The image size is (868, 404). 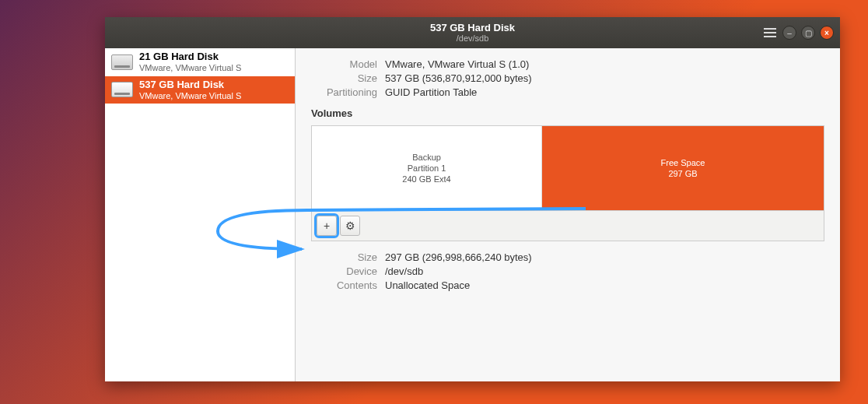 What do you see at coordinates (457, 64) in the screenshot?
I see `model-value: VMware, VMware Virtual S (1.0)` at bounding box center [457, 64].